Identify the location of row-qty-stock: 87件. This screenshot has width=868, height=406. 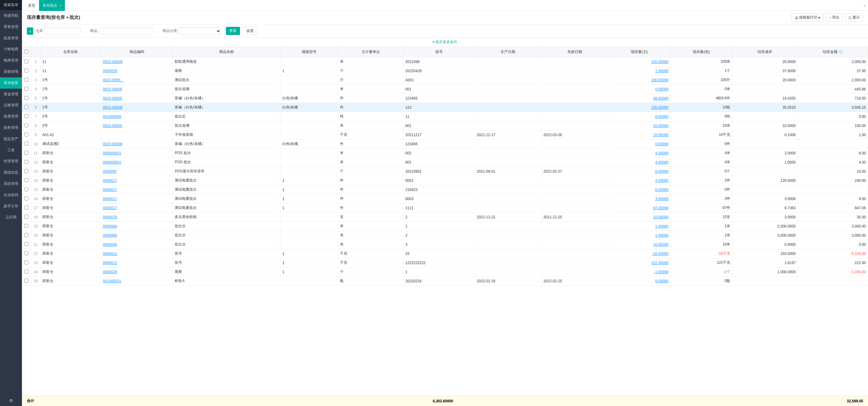
(702, 208).